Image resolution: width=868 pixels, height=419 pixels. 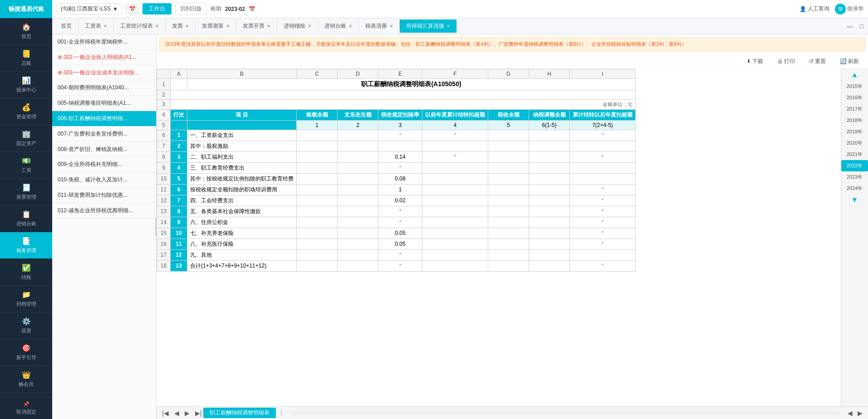 What do you see at coordinates (855, 75) in the screenshot?
I see `year-scroll-up: ▲` at bounding box center [855, 75].